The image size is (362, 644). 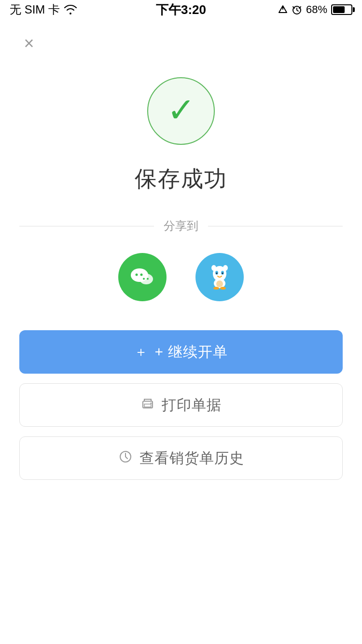 I want to click on divider-line-right, so click(x=275, y=226).